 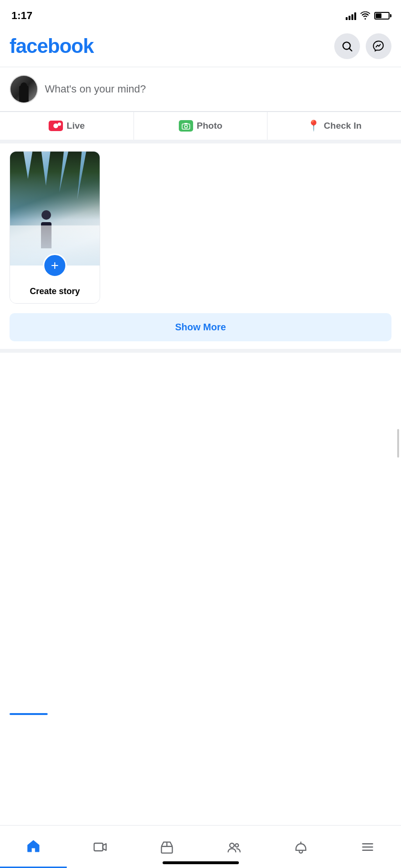 I want to click on notifications-icon, so click(x=301, y=847).